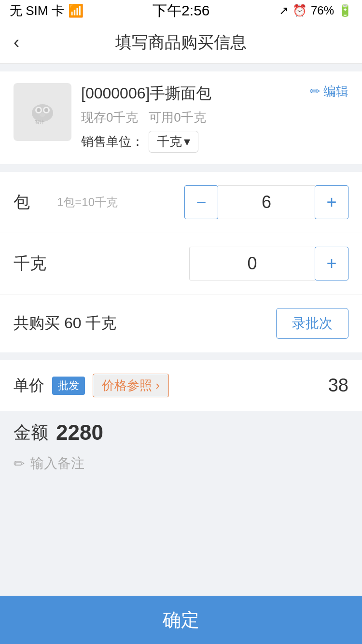 This screenshot has height=644, width=362. Describe the element at coordinates (19, 463) in the screenshot. I see `pencil-icon: ✏` at that location.